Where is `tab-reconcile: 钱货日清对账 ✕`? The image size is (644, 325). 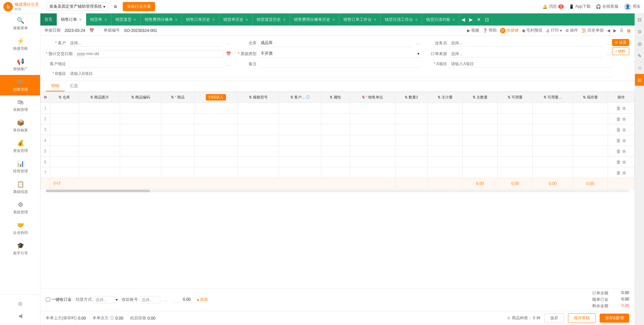
tab-reconcile: 钱货日清对账 ✕ is located at coordinates (441, 19).